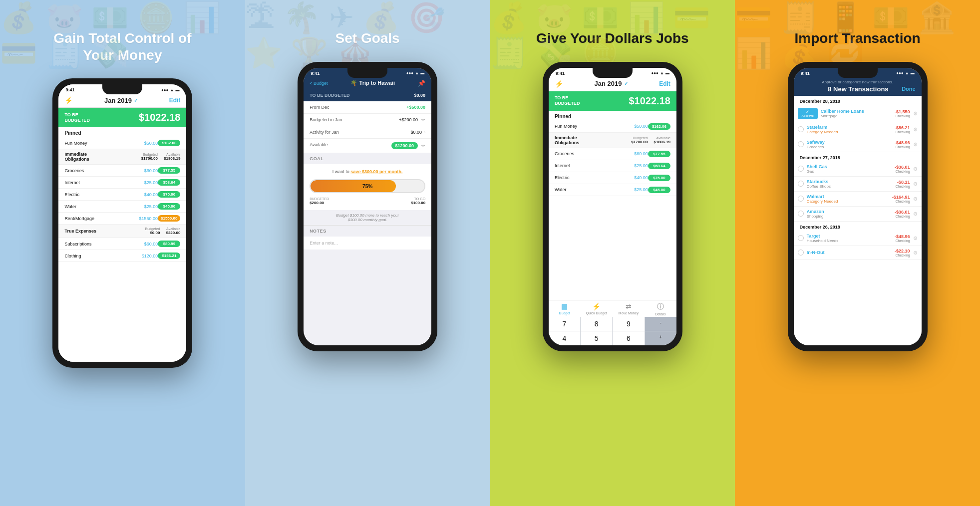 The height and width of the screenshot is (506, 980). I want to click on budget-row-fun-money: Fun Money $50.00 $162.06, so click(122, 143).